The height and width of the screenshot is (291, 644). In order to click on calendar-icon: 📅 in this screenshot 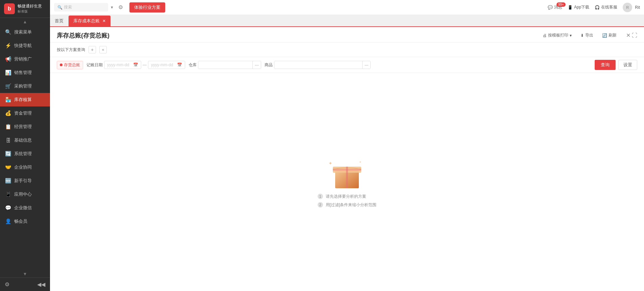, I will do `click(136, 65)`.